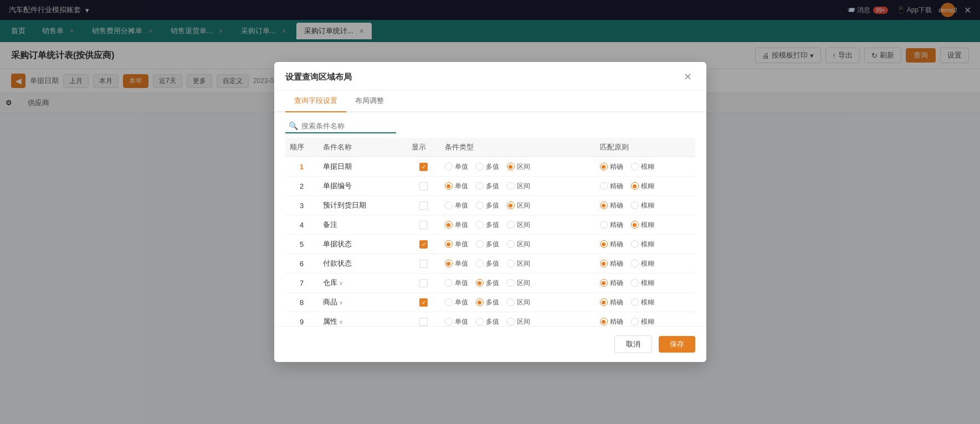 This screenshot has width=980, height=424. I want to click on dialog-close-button: ✕, so click(688, 77).